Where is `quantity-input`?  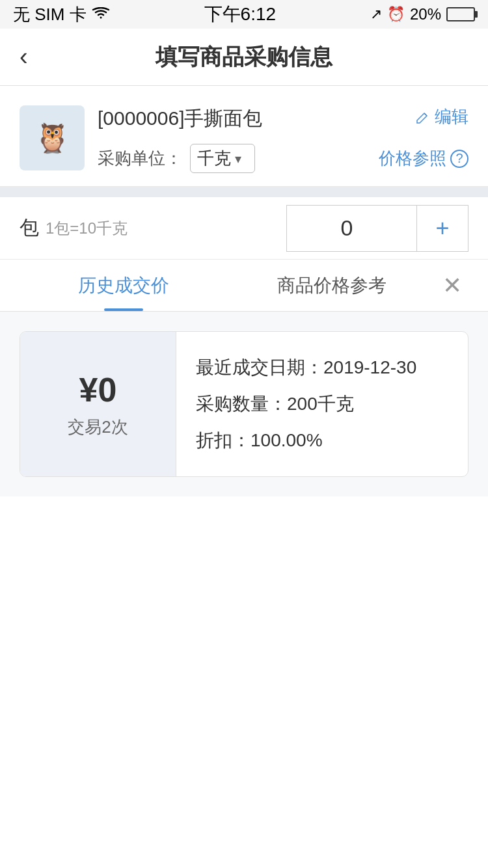
quantity-input is located at coordinates (351, 228).